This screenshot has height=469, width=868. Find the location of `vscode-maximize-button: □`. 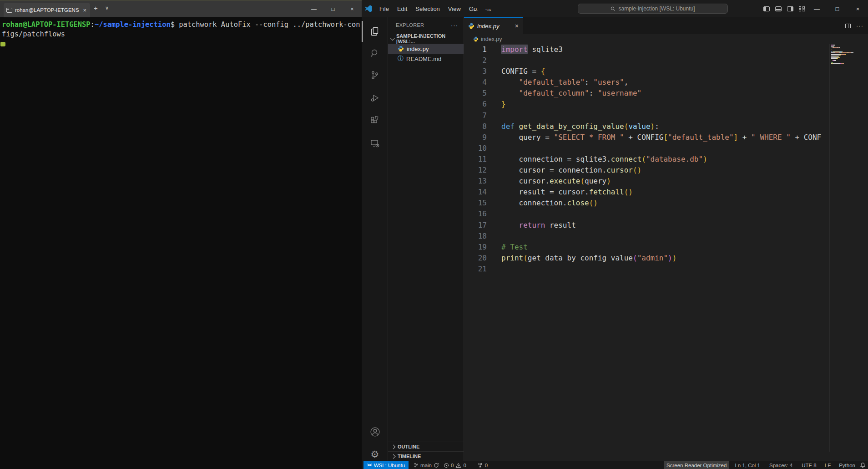

vscode-maximize-button: □ is located at coordinates (837, 9).